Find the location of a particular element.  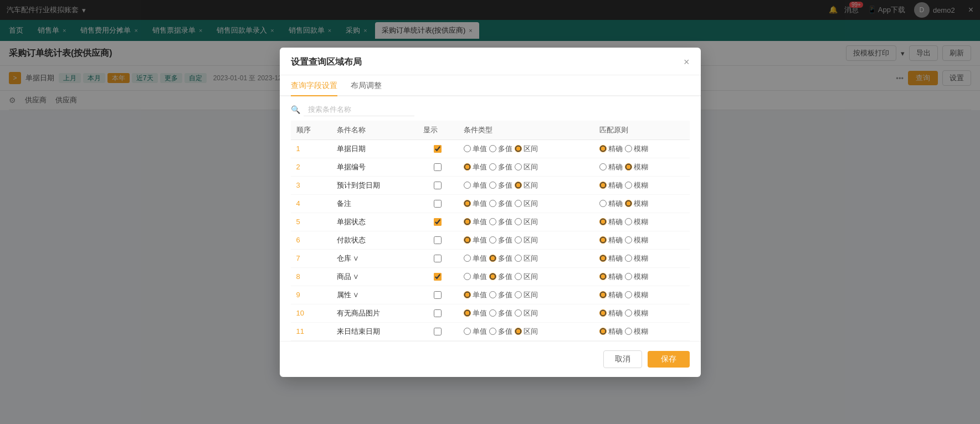

search-input is located at coordinates (359, 107).